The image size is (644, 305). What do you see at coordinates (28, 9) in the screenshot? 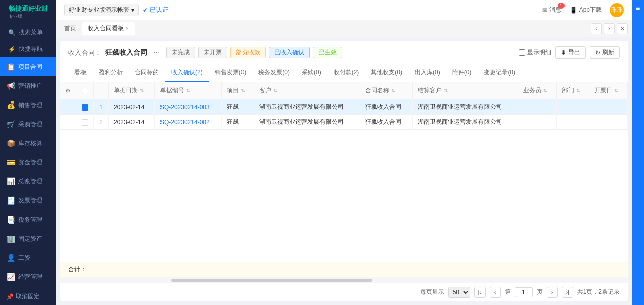
I see `logo-text: 畅捷通好业财` at bounding box center [28, 9].